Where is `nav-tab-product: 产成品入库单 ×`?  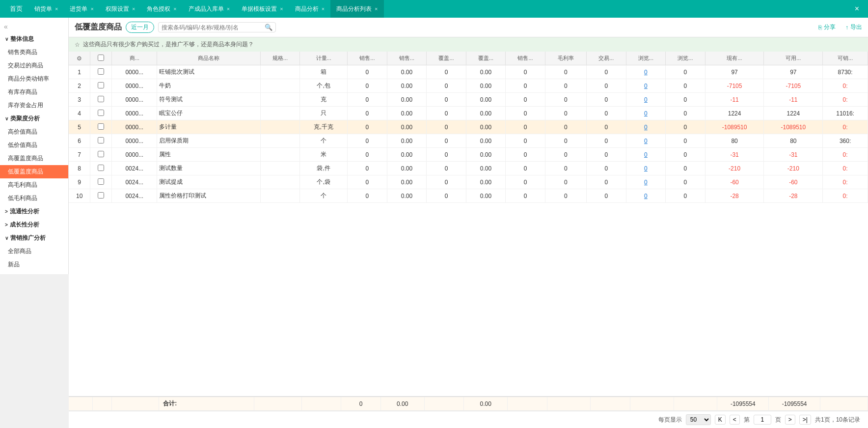 nav-tab-product: 产成品入库单 × is located at coordinates (209, 9).